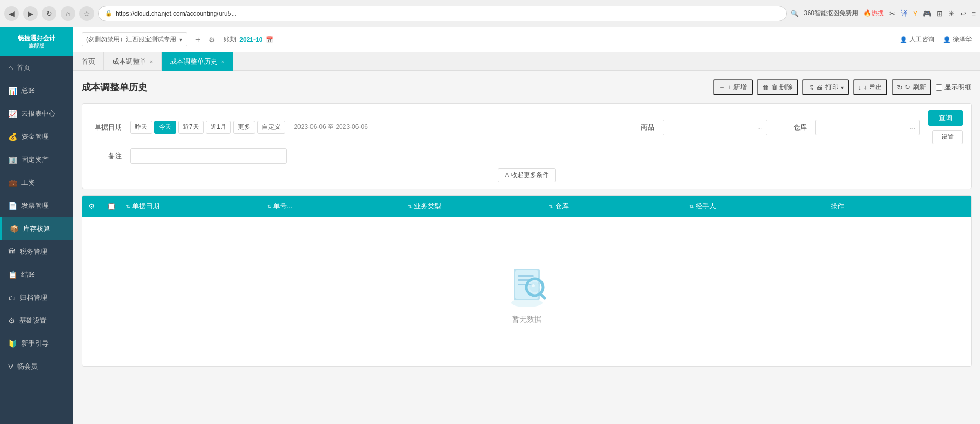  I want to click on company-selector: (勿删勿禁用）江西服宝测试专用 ▾, so click(134, 40).